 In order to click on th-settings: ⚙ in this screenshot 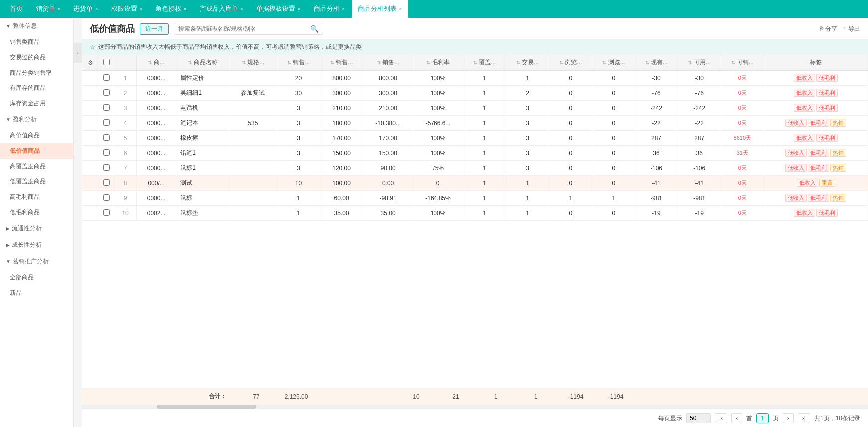, I will do `click(91, 63)`.